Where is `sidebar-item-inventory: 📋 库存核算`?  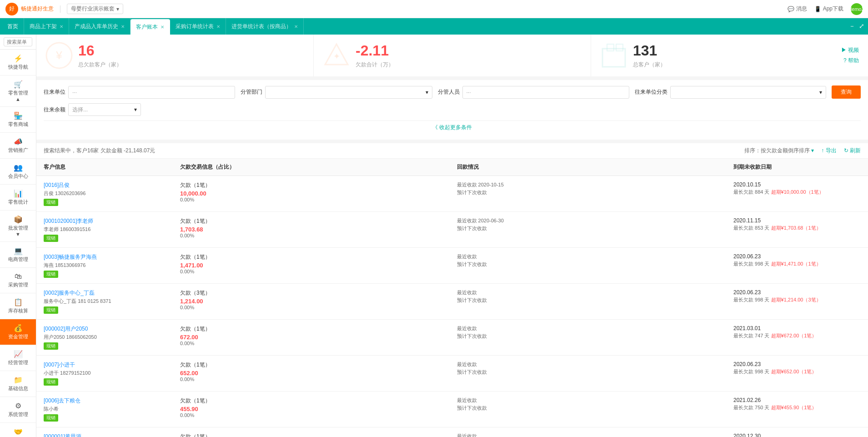 sidebar-item-inventory: 📋 库存核算 is located at coordinates (18, 306).